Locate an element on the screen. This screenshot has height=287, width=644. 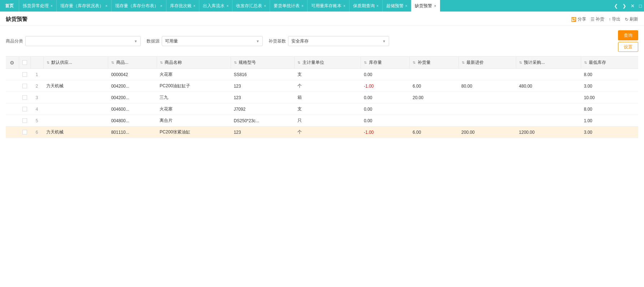
row-product-name-3: 火花塞 is located at coordinates (193, 109).